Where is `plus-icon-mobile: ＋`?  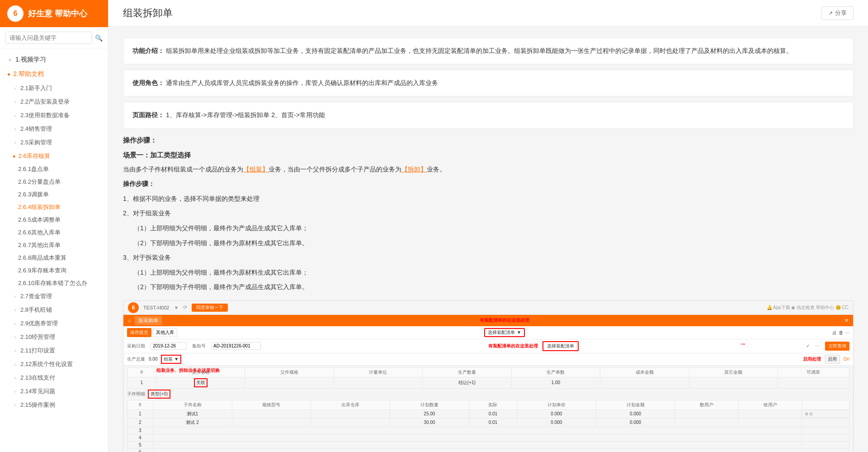 plus-icon-mobile: ＋ is located at coordinates (15, 310).